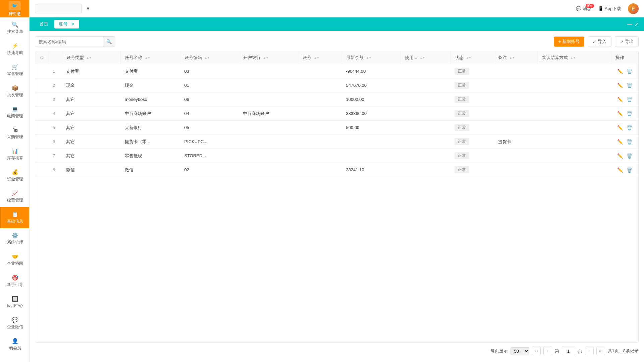 This screenshot has height=362, width=644. What do you see at coordinates (15, 133) in the screenshot?
I see `sidebar-item-purchase: 🛍 采购管理` at bounding box center [15, 133].